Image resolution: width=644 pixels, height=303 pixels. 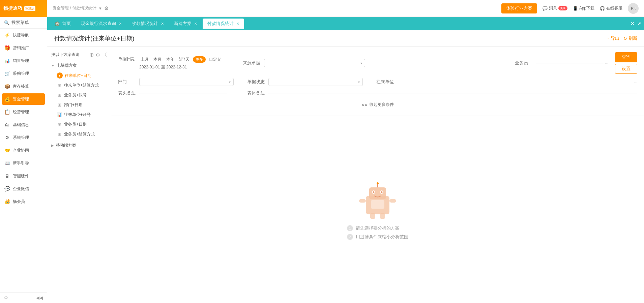 I want to click on query-actions: 查询 设置, so click(x=626, y=63).